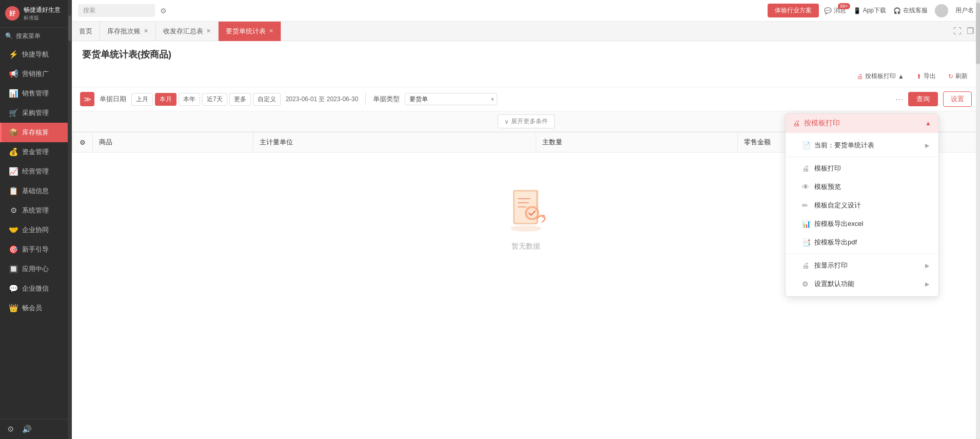  What do you see at coordinates (166, 100) in the screenshot?
I see `date-btn-this-month: 本月` at bounding box center [166, 100].